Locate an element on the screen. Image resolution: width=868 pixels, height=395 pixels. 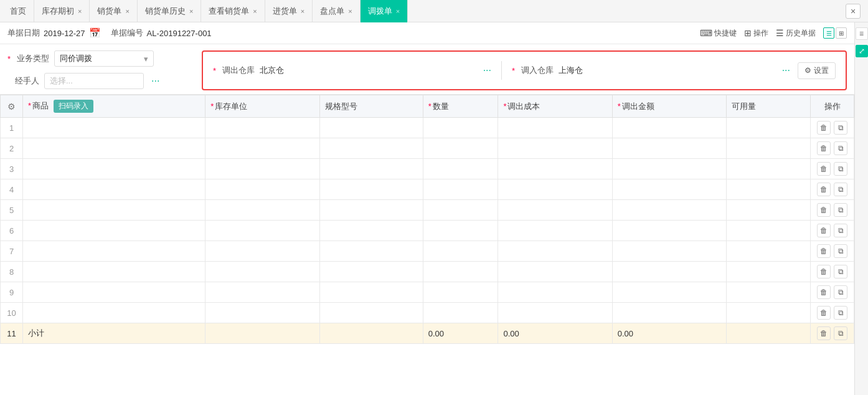
tab-home: 首页 is located at coordinates (19, 11).